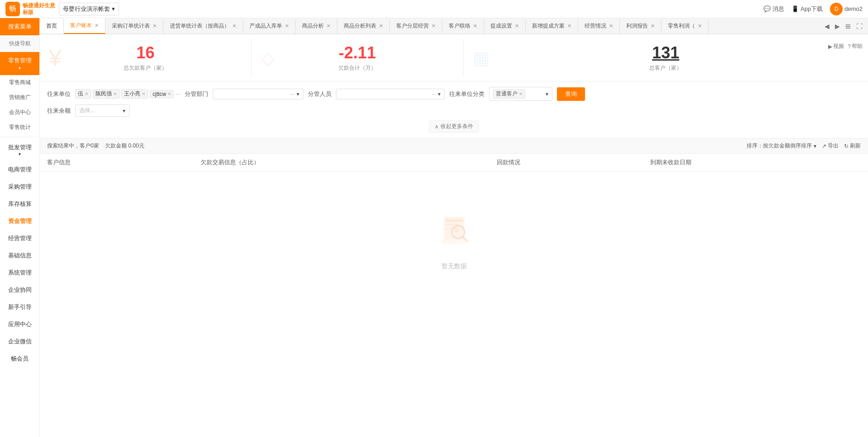 Image resolution: width=868 pixels, height=437 pixels. Describe the element at coordinates (269, 26) in the screenshot. I see `tab-cost-entry: 产成品入库单 ✕` at that location.